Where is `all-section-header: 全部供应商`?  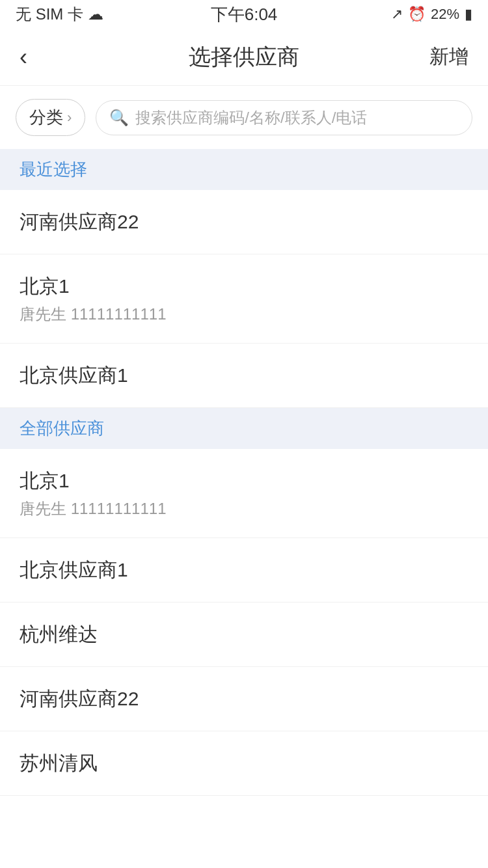
all-section-header: 全部供应商 is located at coordinates (244, 428).